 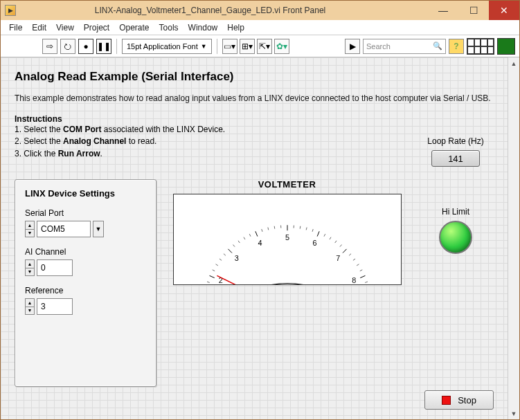 I want to click on titlebar: ▶ LINX-Analog_Voltmeter1_Channel_Gauge_L…, so click(x=260, y=10).